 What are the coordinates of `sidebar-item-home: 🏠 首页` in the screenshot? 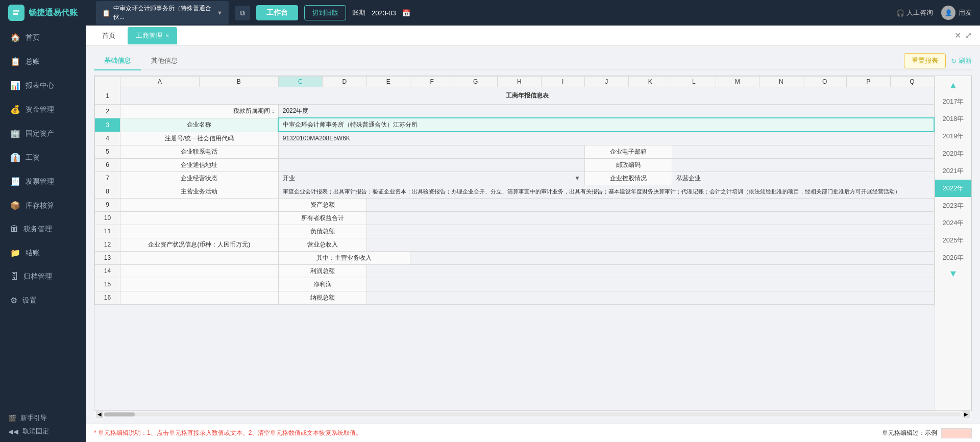 It's located at (43, 38).